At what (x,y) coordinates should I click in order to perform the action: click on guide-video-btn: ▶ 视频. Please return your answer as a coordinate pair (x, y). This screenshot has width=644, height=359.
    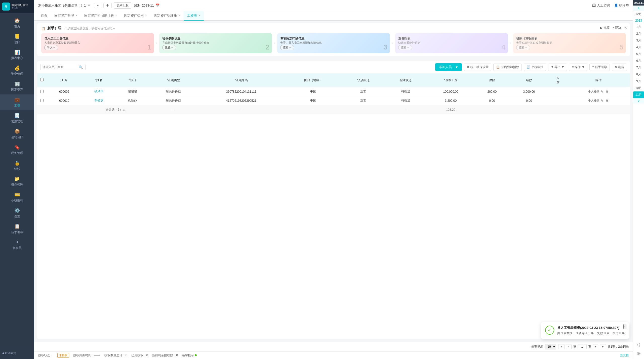
    Looking at the image, I should click on (605, 28).